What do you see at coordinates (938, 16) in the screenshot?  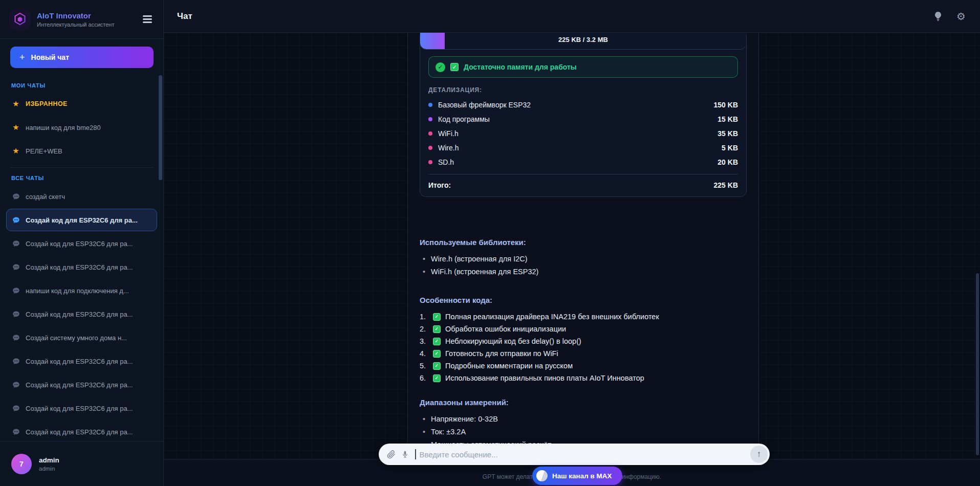 I see `lightbulb-icon` at bounding box center [938, 16].